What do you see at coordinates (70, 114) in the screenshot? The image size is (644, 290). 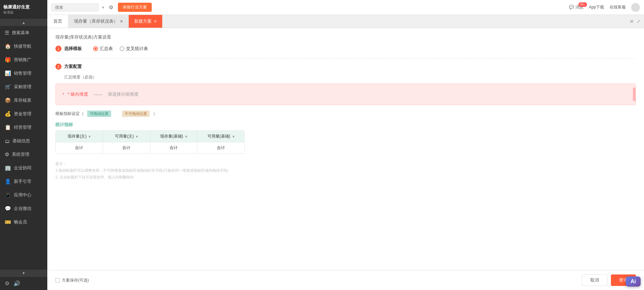 I see `indicator-setting-label: 模板指标设定（` at bounding box center [70, 114].